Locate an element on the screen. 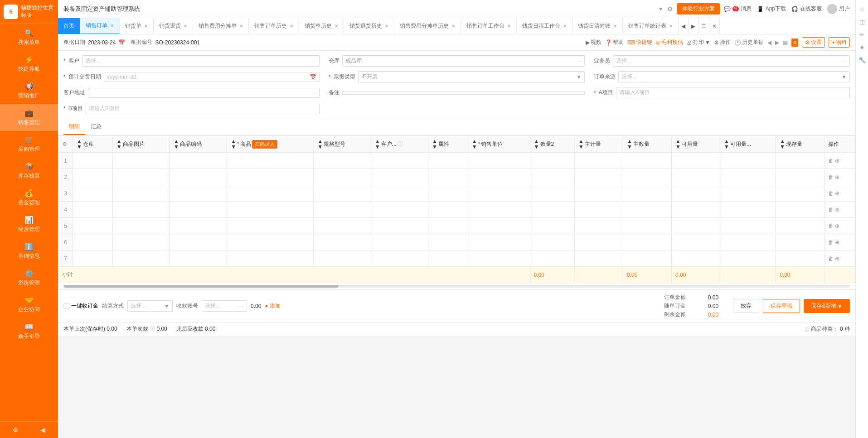 The image size is (868, 438). row7-copy-icon: ⊕ is located at coordinates (837, 259).